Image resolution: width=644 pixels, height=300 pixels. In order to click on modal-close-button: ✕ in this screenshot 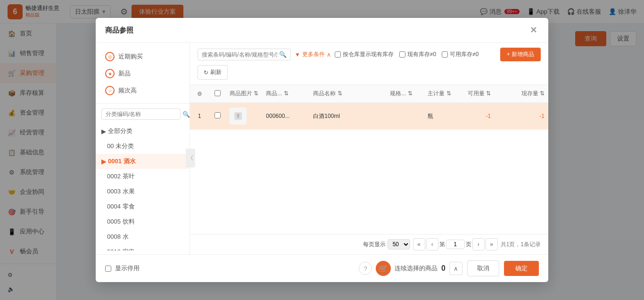, I will do `click(533, 30)`.